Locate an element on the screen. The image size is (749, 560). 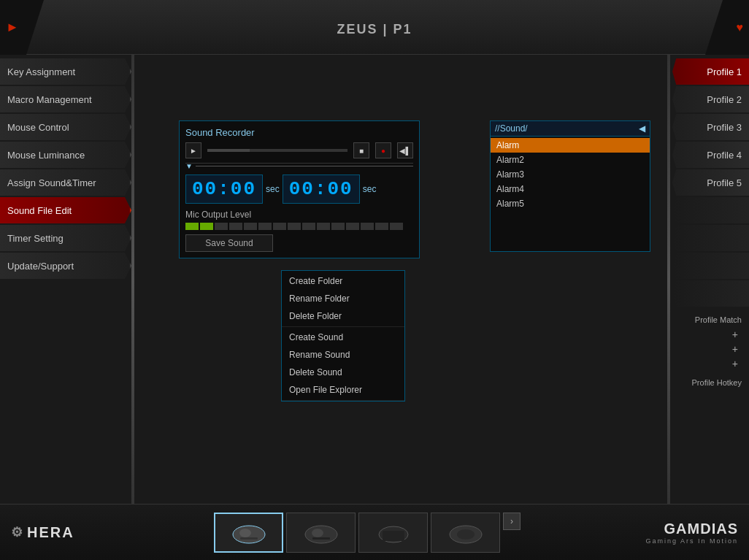
file-browser-panel: //Sound/ ◀ Alarm Alarm2 Alarm3 Alarm4 Al… is located at coordinates (570, 186).